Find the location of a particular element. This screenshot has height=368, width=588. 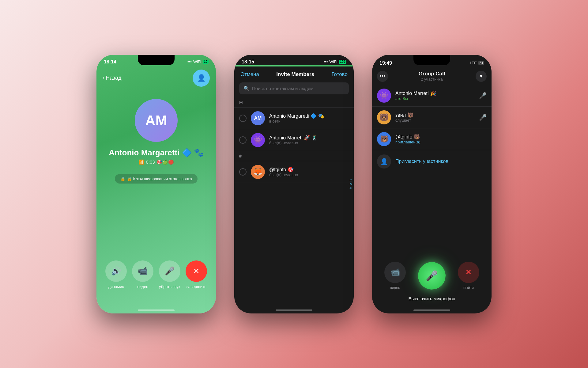

call-controls-3: 📹 видео 🎤 ✕ выйти is located at coordinates (432, 281).